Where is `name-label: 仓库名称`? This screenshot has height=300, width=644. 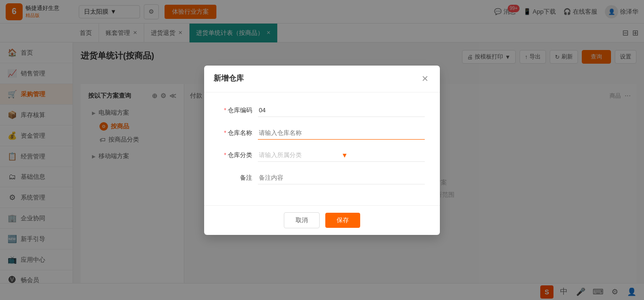
name-label: 仓库名称 is located at coordinates (236, 133).